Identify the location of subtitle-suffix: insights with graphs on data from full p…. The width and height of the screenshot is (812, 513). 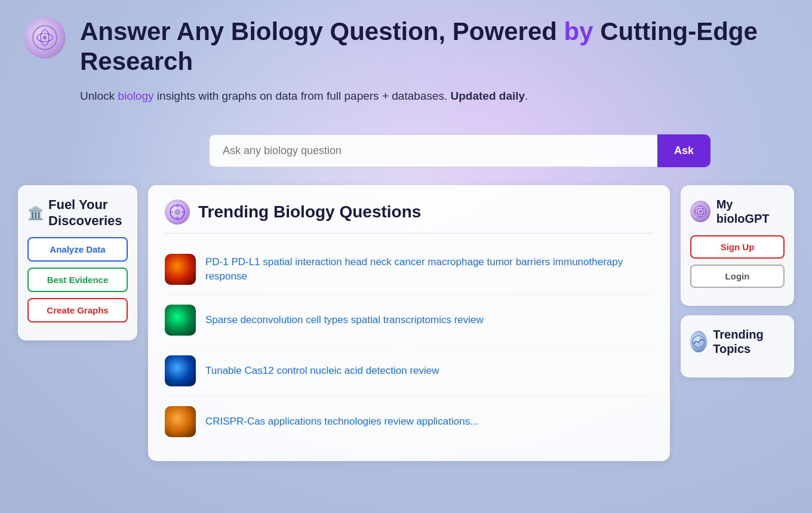
(301, 96).